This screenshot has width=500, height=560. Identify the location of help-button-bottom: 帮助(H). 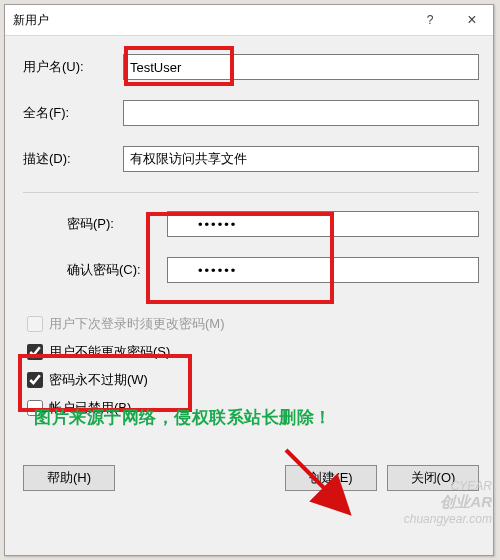
(69, 478).